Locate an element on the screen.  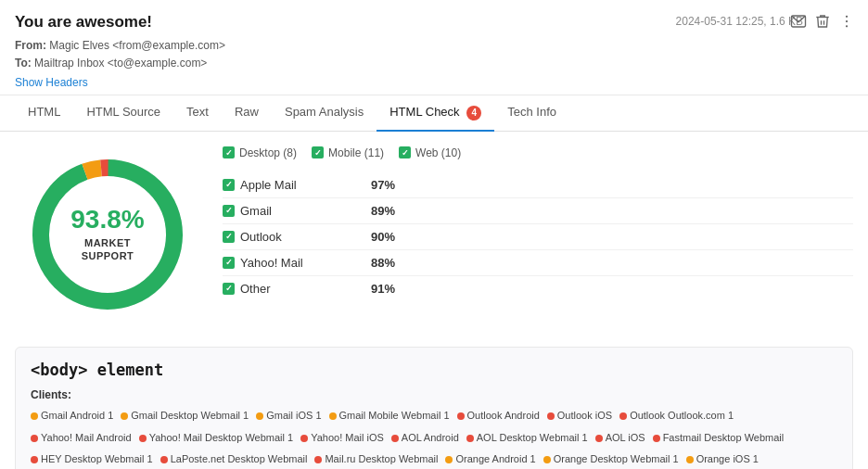
client-tag: Outlook iOS is located at coordinates (580, 416).